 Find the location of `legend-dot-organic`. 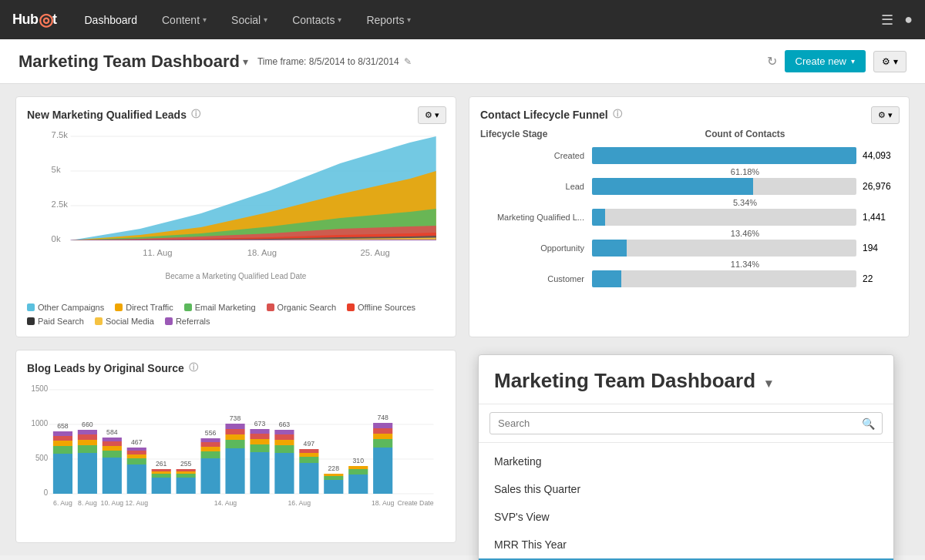

legend-dot-organic is located at coordinates (271, 307).